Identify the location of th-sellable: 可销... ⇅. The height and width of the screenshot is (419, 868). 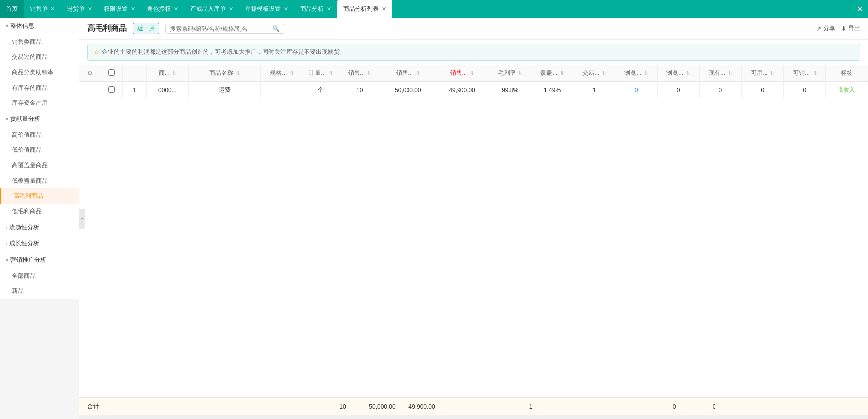
(804, 73).